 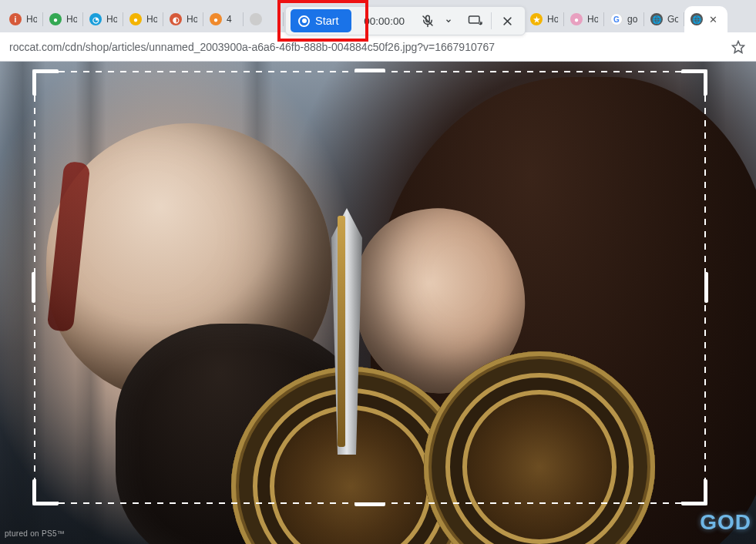 What do you see at coordinates (428, 21) in the screenshot?
I see `microphone-muted-icon` at bounding box center [428, 21].